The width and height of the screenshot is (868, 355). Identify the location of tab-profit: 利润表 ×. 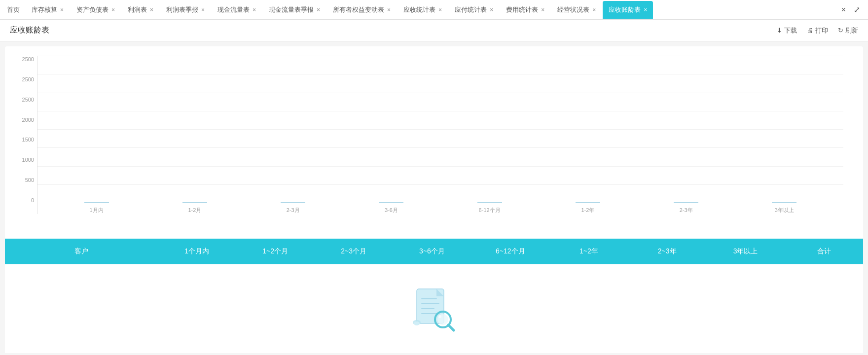
(141, 10).